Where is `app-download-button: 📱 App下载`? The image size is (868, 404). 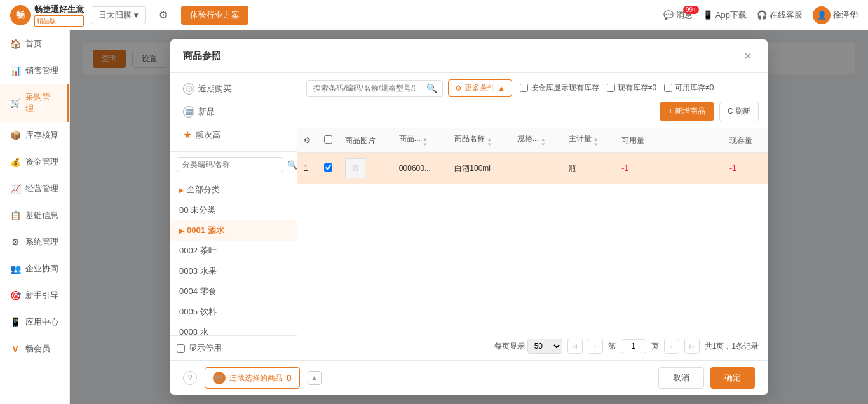 app-download-button: 📱 App下载 is located at coordinates (724, 15).